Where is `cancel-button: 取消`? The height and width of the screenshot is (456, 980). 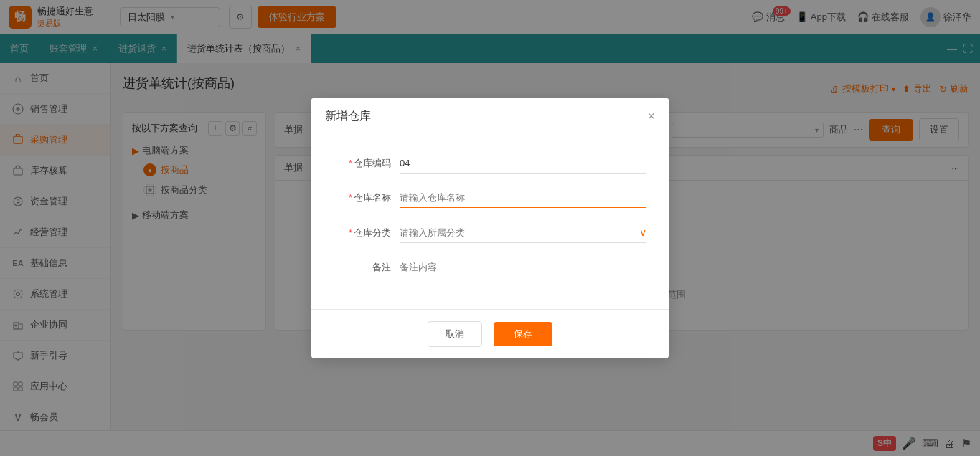
cancel-button: 取消 is located at coordinates (455, 334).